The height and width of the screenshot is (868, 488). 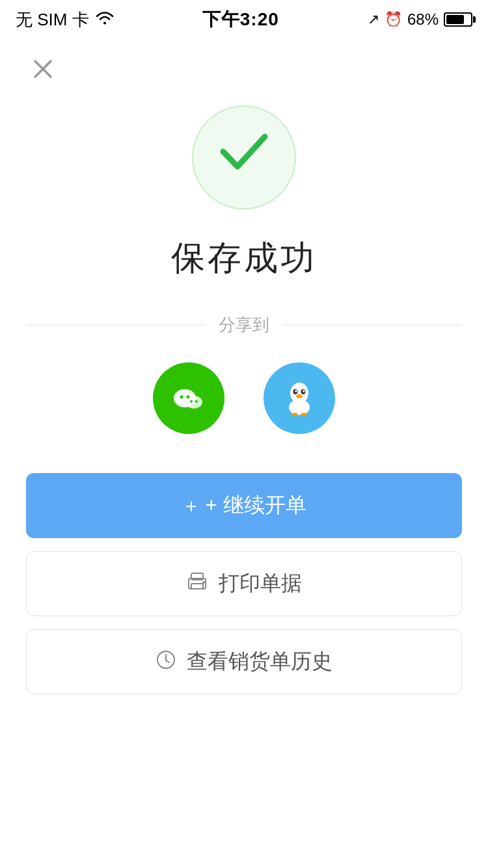 I want to click on divider-line-left, so click(x=116, y=325).